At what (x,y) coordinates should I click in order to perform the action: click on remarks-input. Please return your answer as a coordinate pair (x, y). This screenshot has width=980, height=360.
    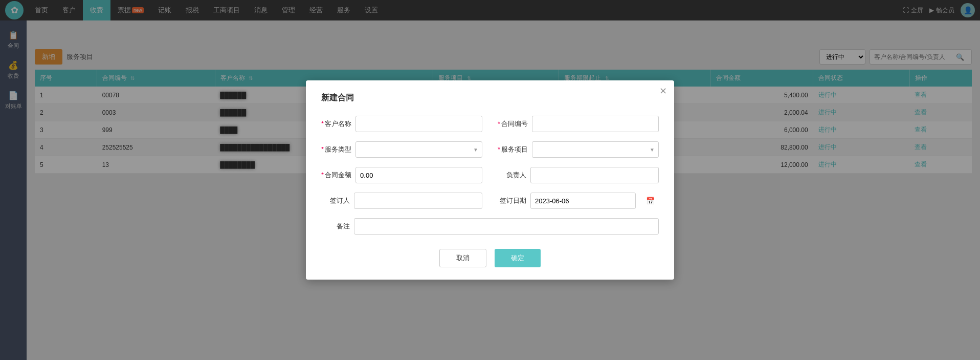
    Looking at the image, I should click on (506, 226).